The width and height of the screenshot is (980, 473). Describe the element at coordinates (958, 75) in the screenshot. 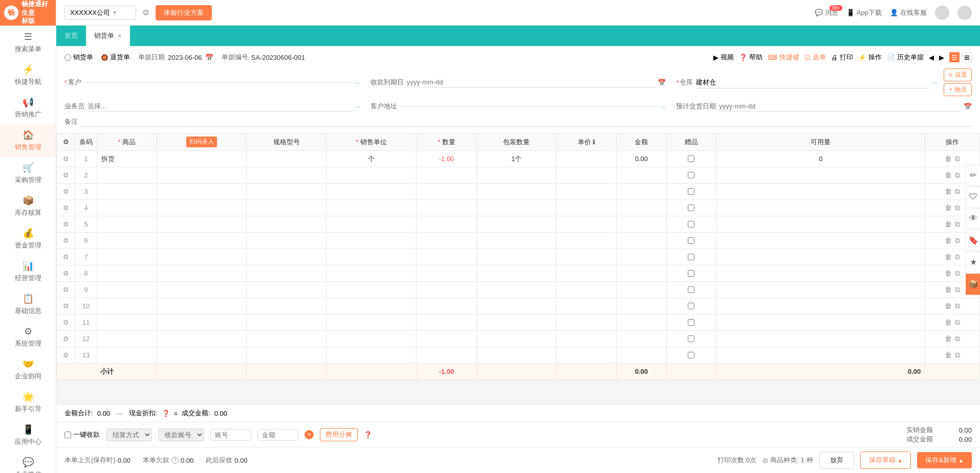

I see `settings-button: ⊙ 设置` at that location.